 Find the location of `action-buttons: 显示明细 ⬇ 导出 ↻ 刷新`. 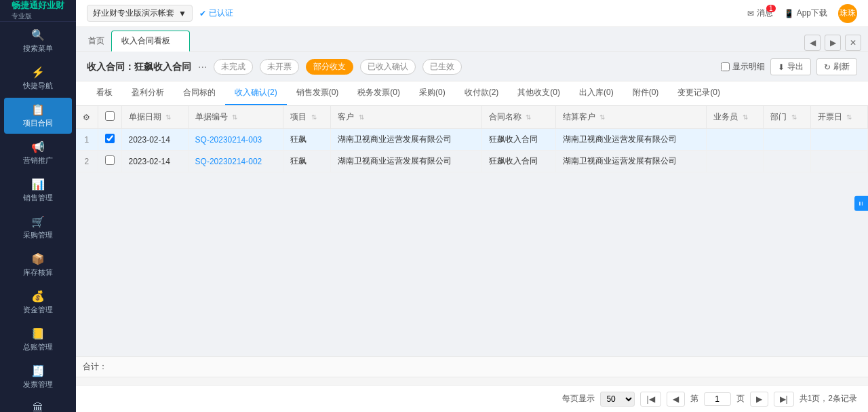

action-buttons: 显示明细 ⬇ 导出 ↻ 刷新 is located at coordinates (789, 67).